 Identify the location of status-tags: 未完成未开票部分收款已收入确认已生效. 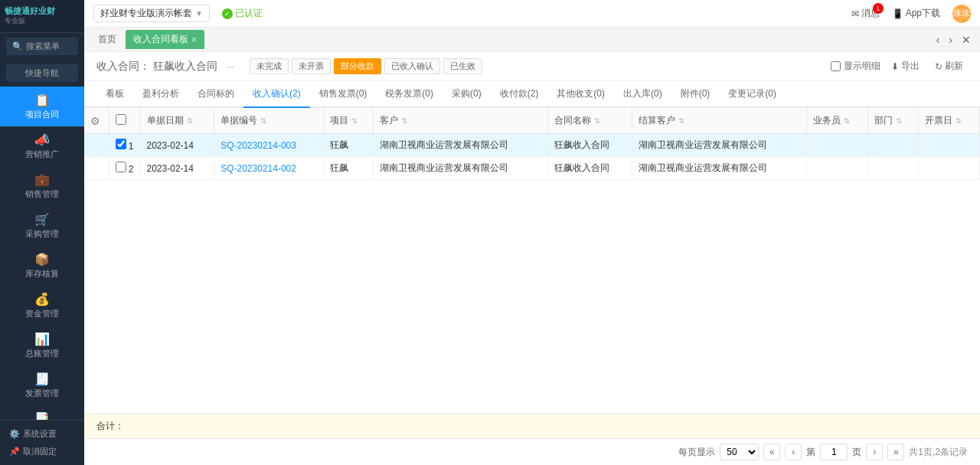
(366, 66).